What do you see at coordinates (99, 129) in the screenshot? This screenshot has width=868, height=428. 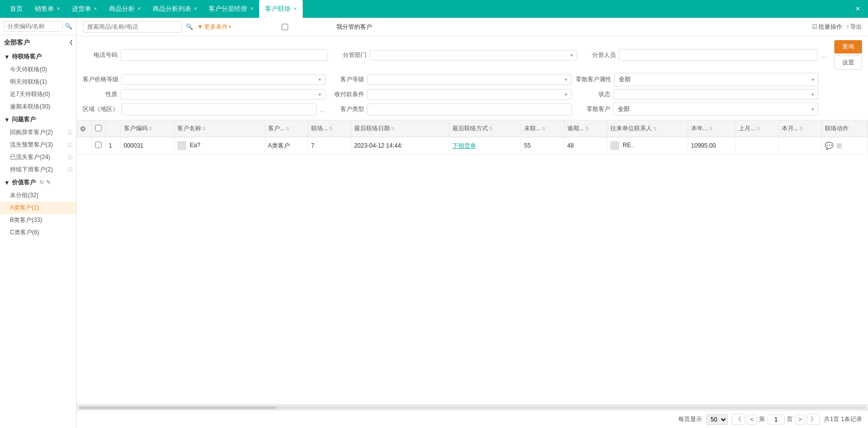 I see `th-checkbox` at bounding box center [99, 129].